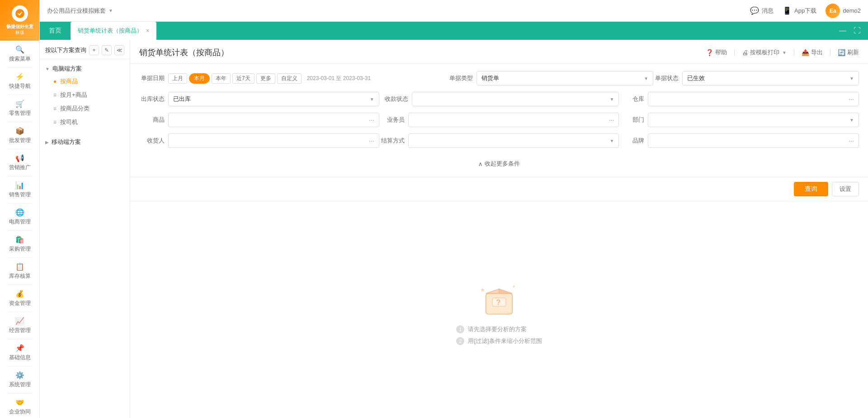 This screenshot has height=418, width=868. What do you see at coordinates (845, 189) in the screenshot?
I see `settings-btn: 设置` at bounding box center [845, 189].